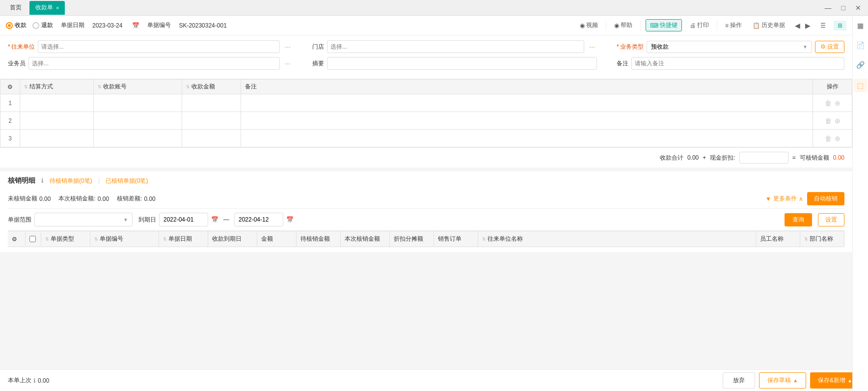 The width and height of the screenshot is (868, 391). Describe the element at coordinates (808, 26) in the screenshot. I see `next-icon: ▶` at that location.